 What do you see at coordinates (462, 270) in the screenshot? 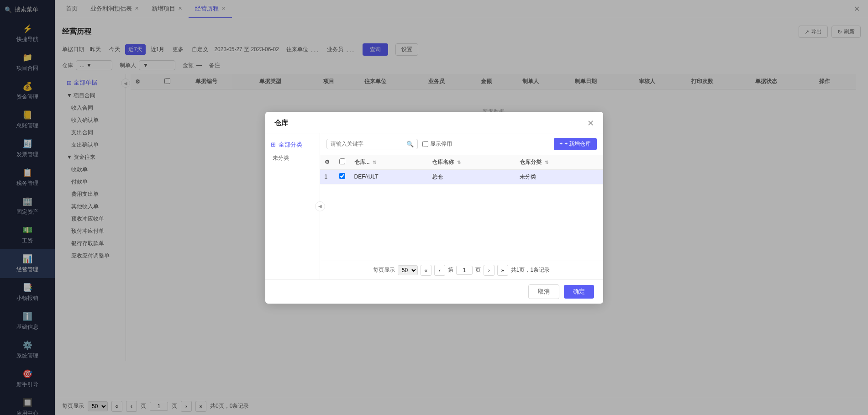
I see `modal-pagination: 每页显示 50 « ‹ 第 页 › » 共1页，1条记录` at bounding box center [462, 270].